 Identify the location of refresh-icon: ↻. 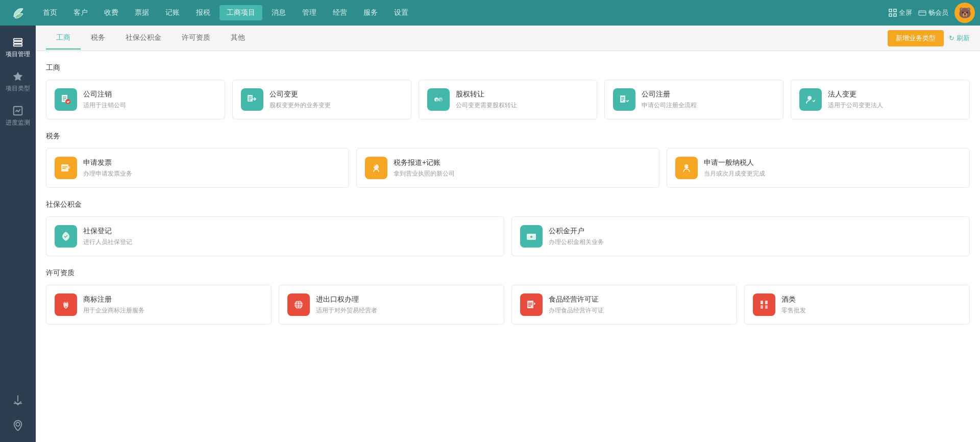
(951, 38).